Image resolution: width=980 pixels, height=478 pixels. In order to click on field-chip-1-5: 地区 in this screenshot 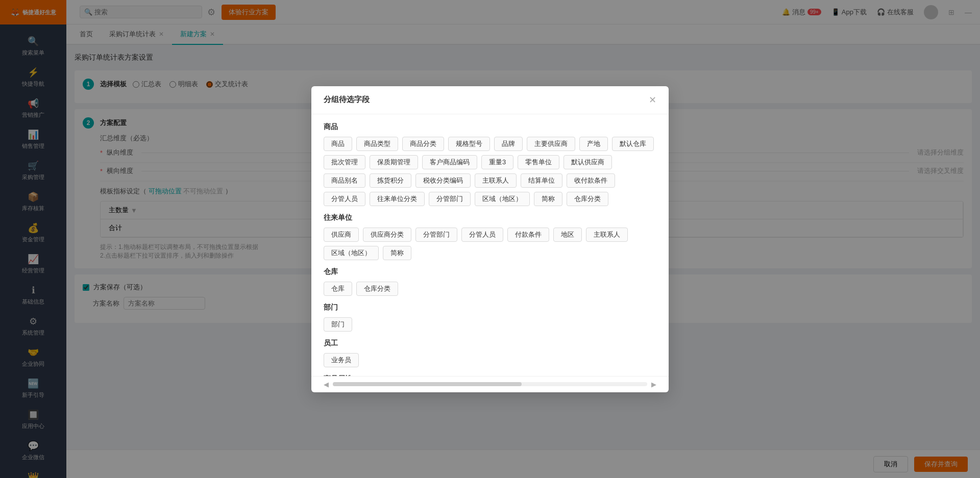, I will do `click(568, 235)`.